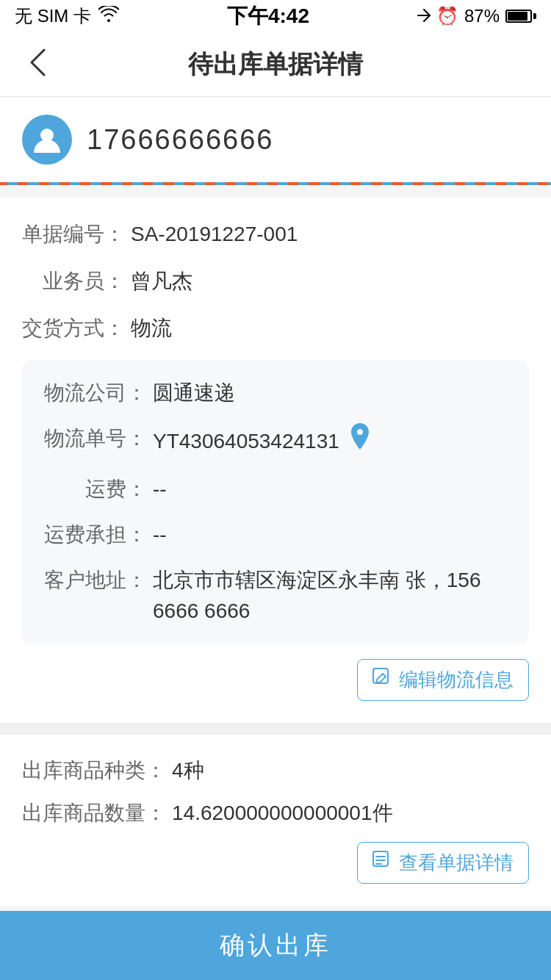 This screenshot has height=980, width=551. I want to click on product-type-value: 4种, so click(188, 771).